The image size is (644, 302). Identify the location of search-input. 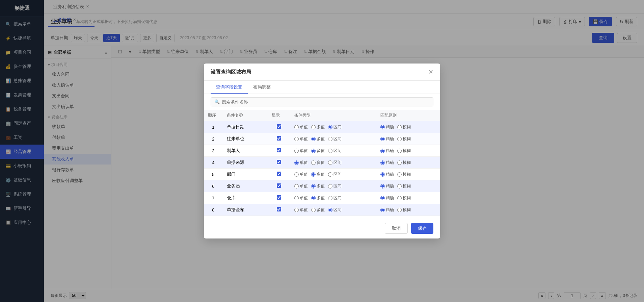
(326, 102).